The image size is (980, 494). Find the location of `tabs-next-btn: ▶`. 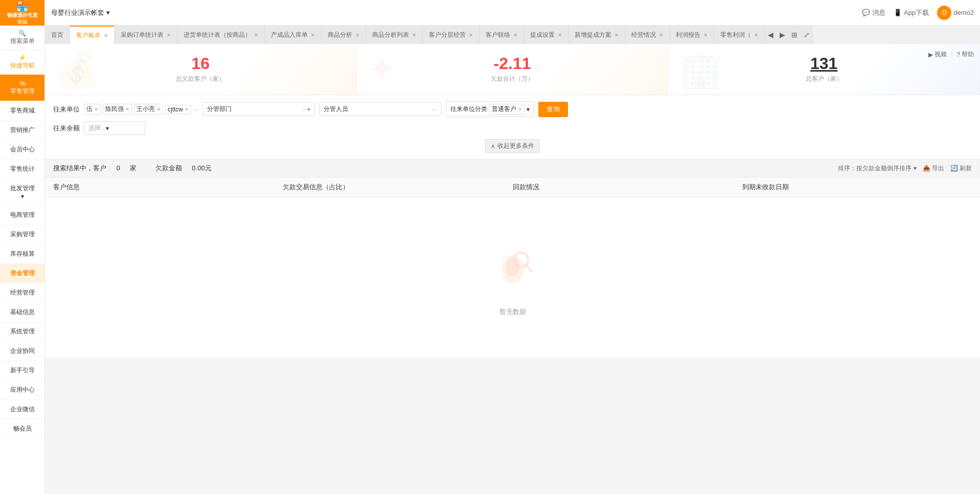

tabs-next-btn: ▶ is located at coordinates (782, 35).